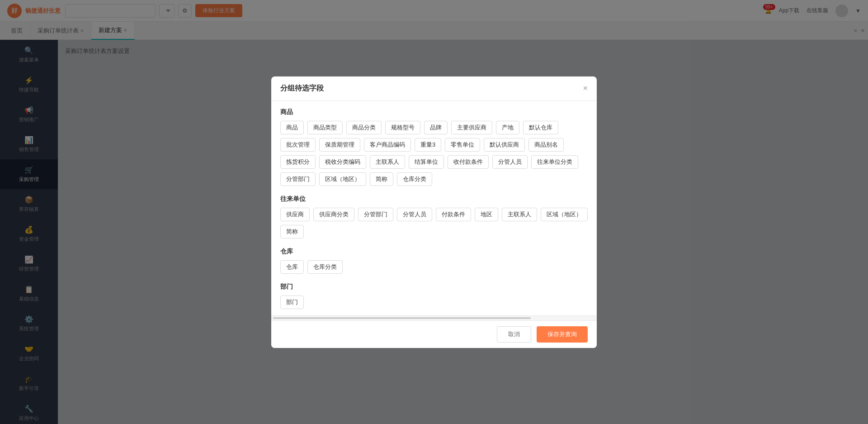 This screenshot has height=424, width=868. What do you see at coordinates (434, 223) in the screenshot?
I see `field-grid-partner: 供应商 供应商分类 分管部门 分管人员 付款条件 地区 主联系人 区域（地区） …` at bounding box center [434, 223].